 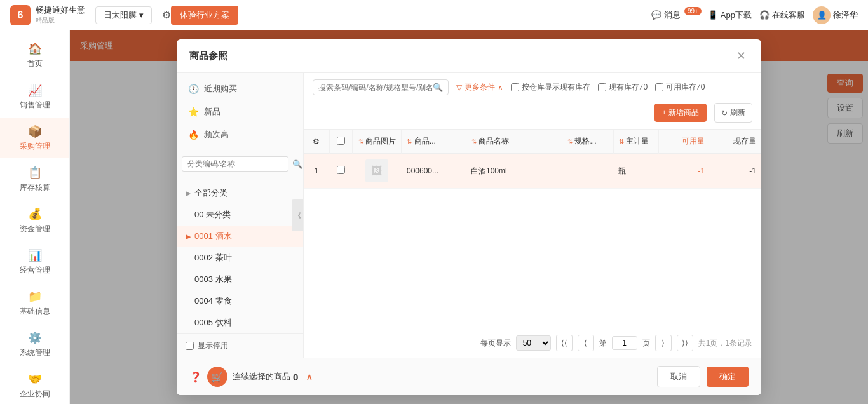 I want to click on modal-close-button: ✕, so click(x=741, y=56).